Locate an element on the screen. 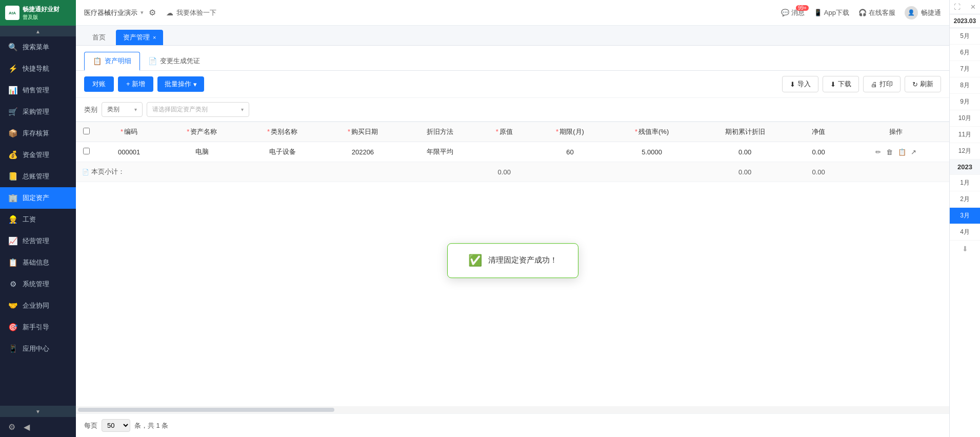  more-icon: ↗ is located at coordinates (914, 152).